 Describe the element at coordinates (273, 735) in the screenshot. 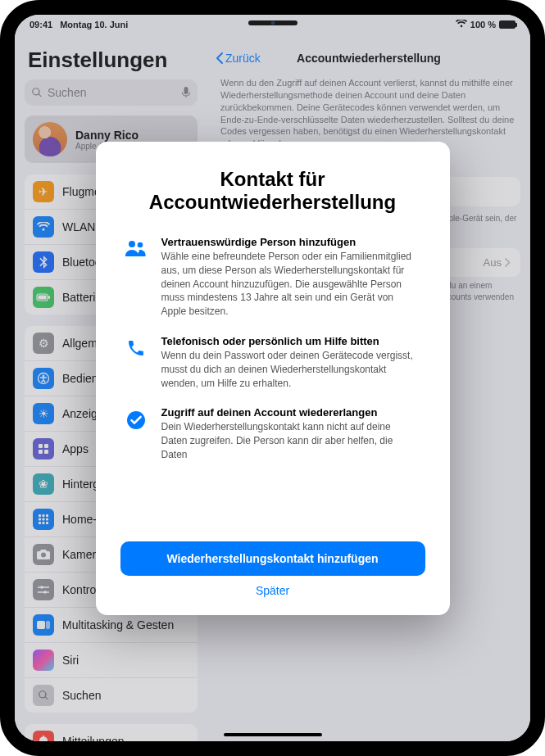

I see `home-indicator` at that location.